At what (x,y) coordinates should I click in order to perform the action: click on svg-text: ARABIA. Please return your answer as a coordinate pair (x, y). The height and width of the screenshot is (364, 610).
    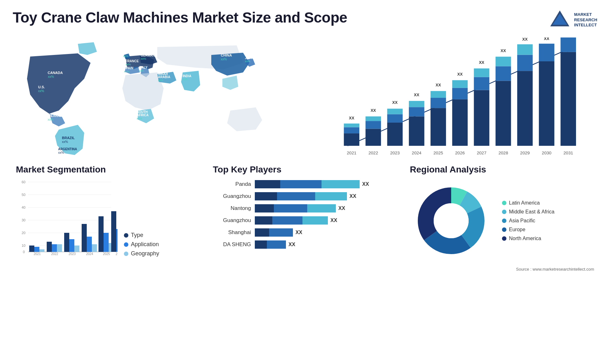
    Looking at the image, I should click on (164, 77).